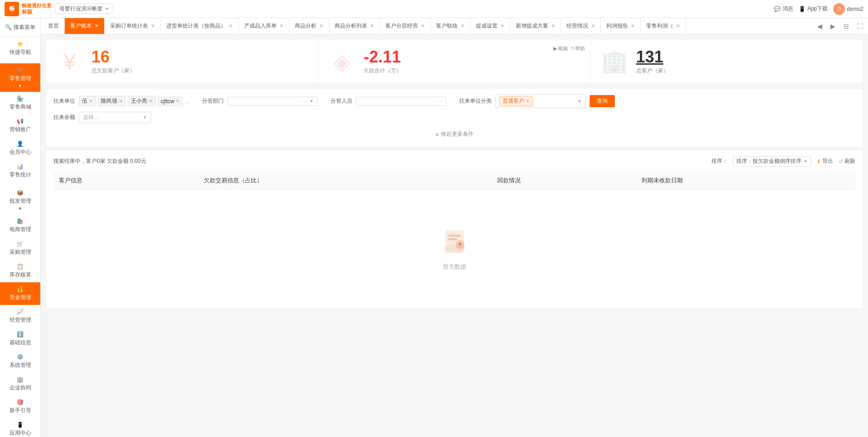 This screenshot has width=868, height=437. Describe the element at coordinates (541, 101) in the screenshot. I see `filter-category-select: 普通客户 ✕ ▼` at that location.